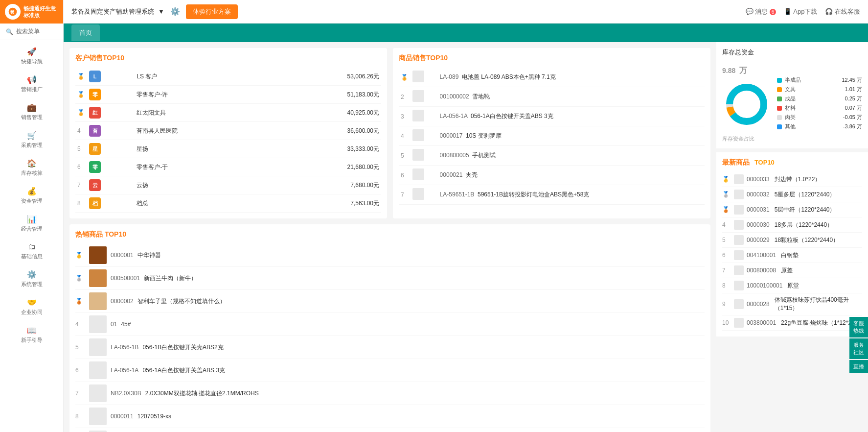 This screenshot has width=868, height=432. What do you see at coordinates (820, 80) in the screenshot?
I see `legend-item-semi: 半成品 12.45 万` at bounding box center [820, 80].